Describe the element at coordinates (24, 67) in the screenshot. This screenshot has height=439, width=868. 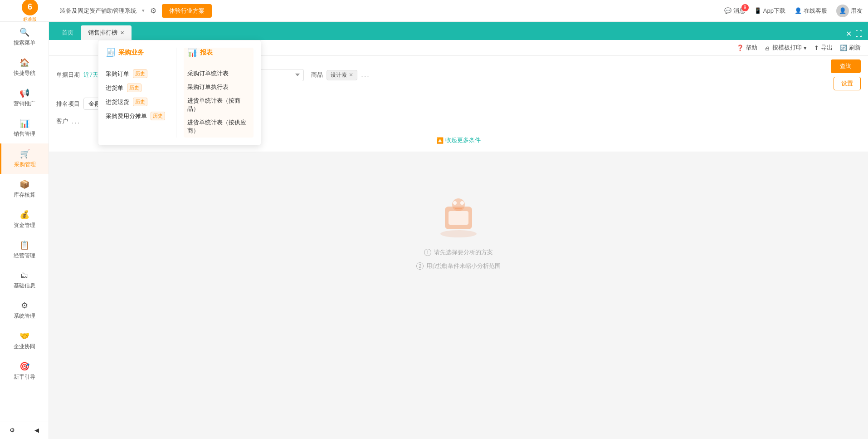
I see `sidebar-item-quick-nav: 🏠 快捷导航` at that location.